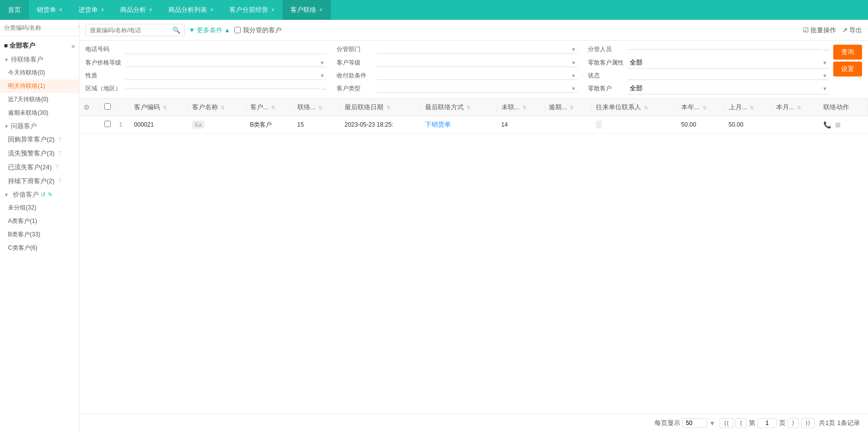 This screenshot has height=432, width=868. What do you see at coordinates (226, 50) in the screenshot?
I see `filter-phone-input` at bounding box center [226, 50].